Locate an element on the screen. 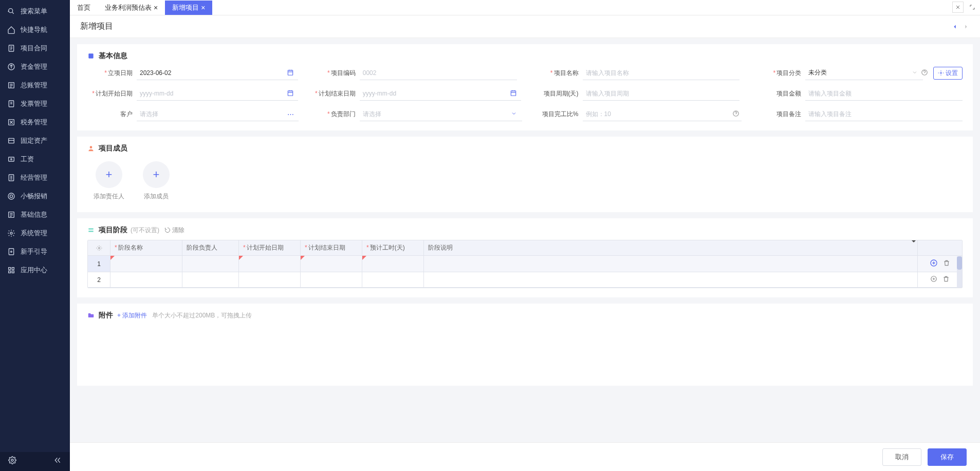  more-icon: ⋯ is located at coordinates (291, 114).